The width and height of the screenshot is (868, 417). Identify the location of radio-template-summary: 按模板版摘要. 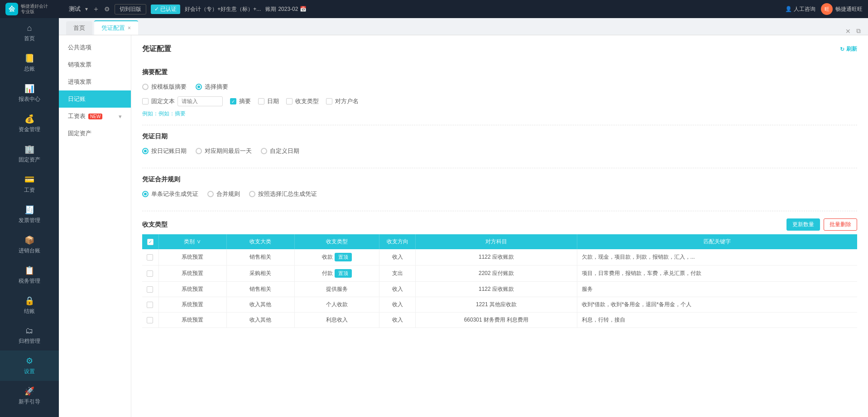
(164, 87).